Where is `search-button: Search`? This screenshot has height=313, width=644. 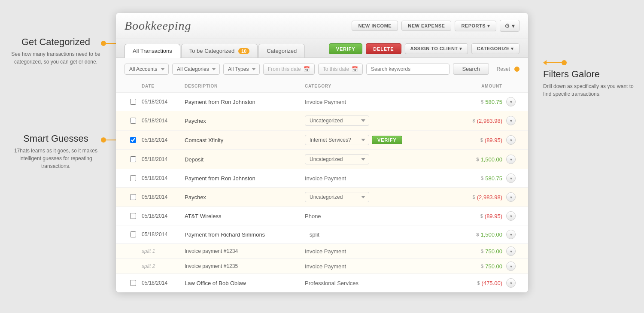 search-button: Search is located at coordinates (471, 69).